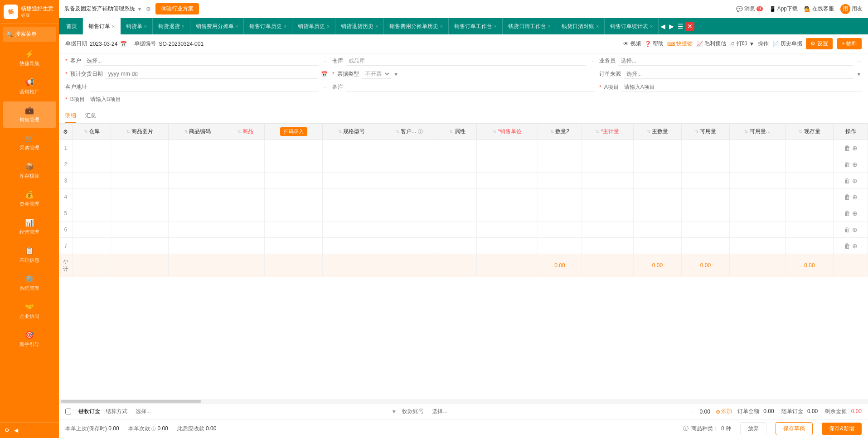  Describe the element at coordinates (171, 26) in the screenshot. I see `tab-sales-return2: 销货退货 ×` at that location.